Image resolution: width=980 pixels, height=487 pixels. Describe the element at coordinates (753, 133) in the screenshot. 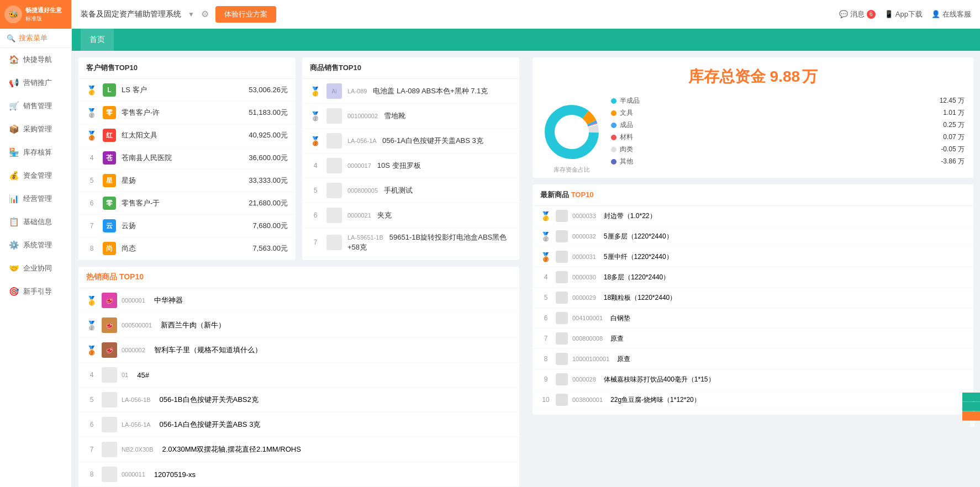

I see `inventory-chart-area: 库存资金占比 半成品 12.45 万 文具 1.01 万` at that location.